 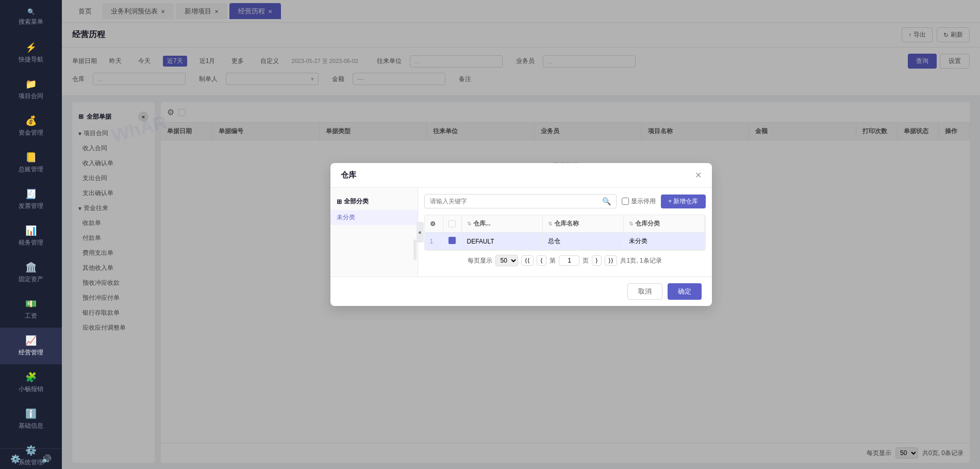 I want to click on modal-header: 仓库 ✕, so click(x=521, y=175).